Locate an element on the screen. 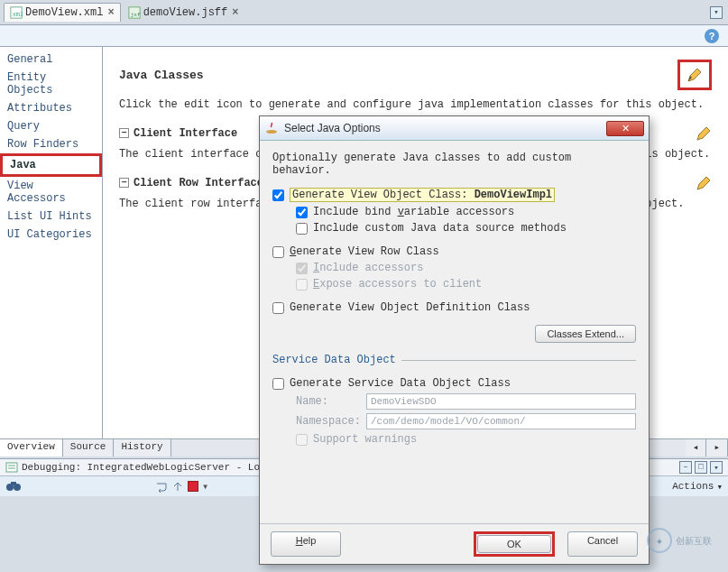 This screenshot has height=572, width=728. scroll-right-icon: ▸ is located at coordinates (717, 447).